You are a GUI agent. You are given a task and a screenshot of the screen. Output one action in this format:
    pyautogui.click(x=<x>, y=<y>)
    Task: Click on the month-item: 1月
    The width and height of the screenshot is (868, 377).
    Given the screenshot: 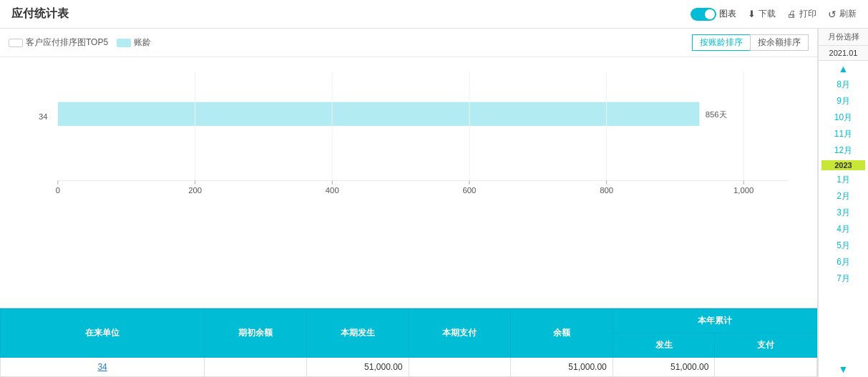 What is the action you would take?
    pyautogui.click(x=843, y=180)
    